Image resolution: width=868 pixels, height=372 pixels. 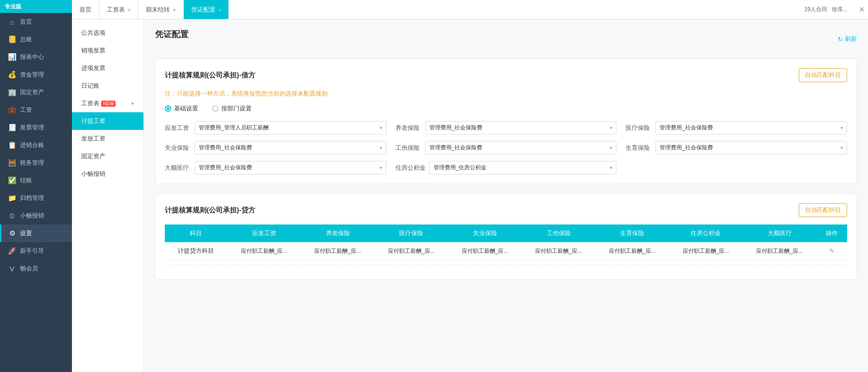 I want to click on credit-row-val-0-7: 应付职工薪酬_应..., so click(x=780, y=251).